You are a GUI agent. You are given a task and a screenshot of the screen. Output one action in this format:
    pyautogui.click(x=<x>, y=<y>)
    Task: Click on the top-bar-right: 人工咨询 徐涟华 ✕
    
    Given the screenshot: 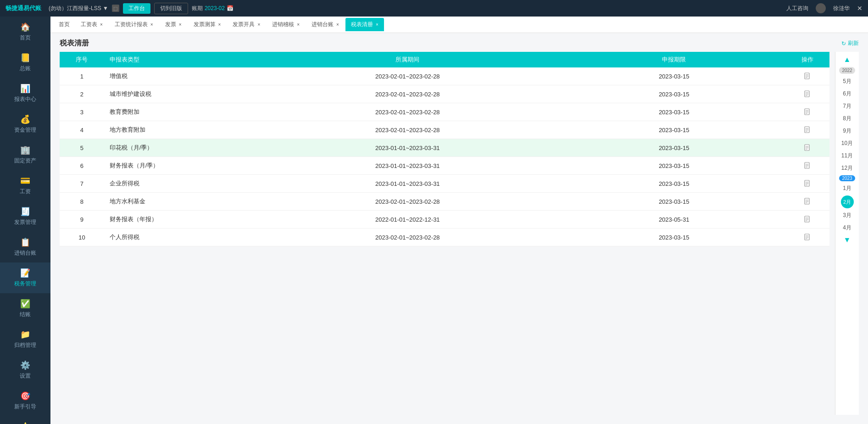 What is the action you would take?
    pyautogui.click(x=824, y=8)
    